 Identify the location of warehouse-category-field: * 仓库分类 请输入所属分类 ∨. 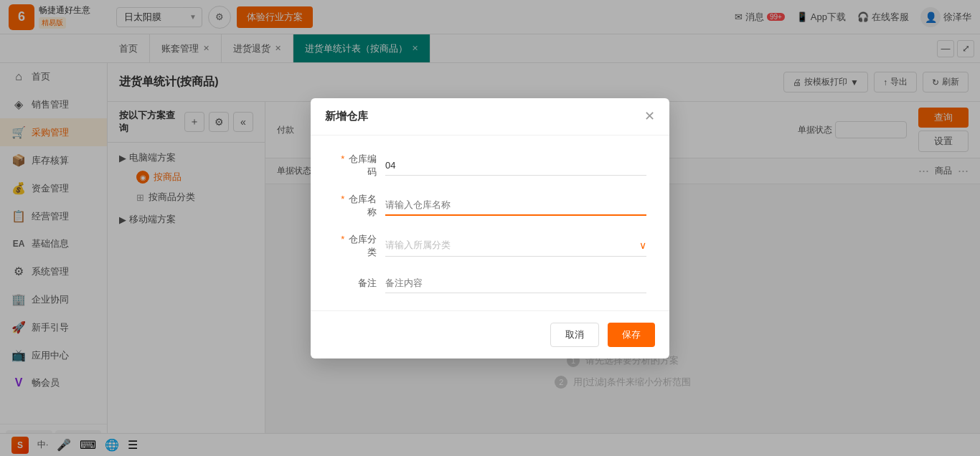
(490, 246).